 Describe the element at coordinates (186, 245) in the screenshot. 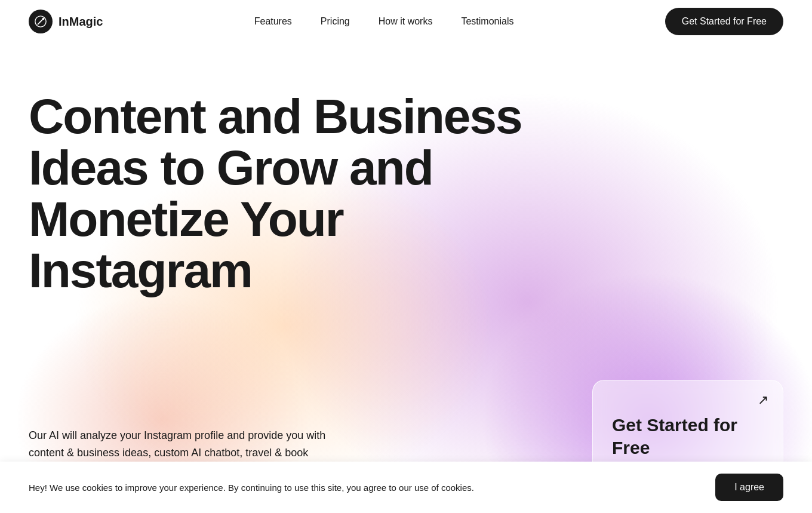

I see `hero-headline-line3: Monetize Your Instagram` at that location.